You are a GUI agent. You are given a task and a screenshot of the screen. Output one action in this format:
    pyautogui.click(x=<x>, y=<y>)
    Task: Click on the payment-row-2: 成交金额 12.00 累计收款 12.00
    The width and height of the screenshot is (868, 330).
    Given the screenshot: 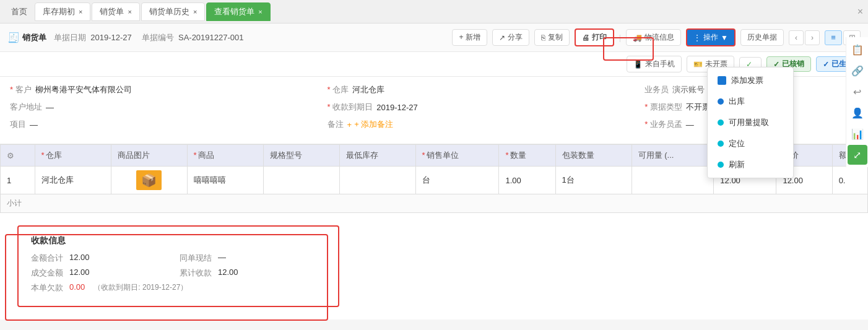 What is the action you would take?
    pyautogui.click(x=178, y=273)
    